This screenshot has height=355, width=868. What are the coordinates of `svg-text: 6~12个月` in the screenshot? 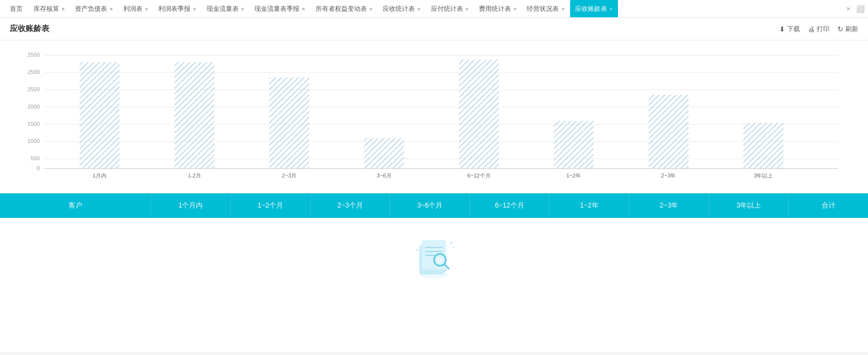 It's located at (478, 176).